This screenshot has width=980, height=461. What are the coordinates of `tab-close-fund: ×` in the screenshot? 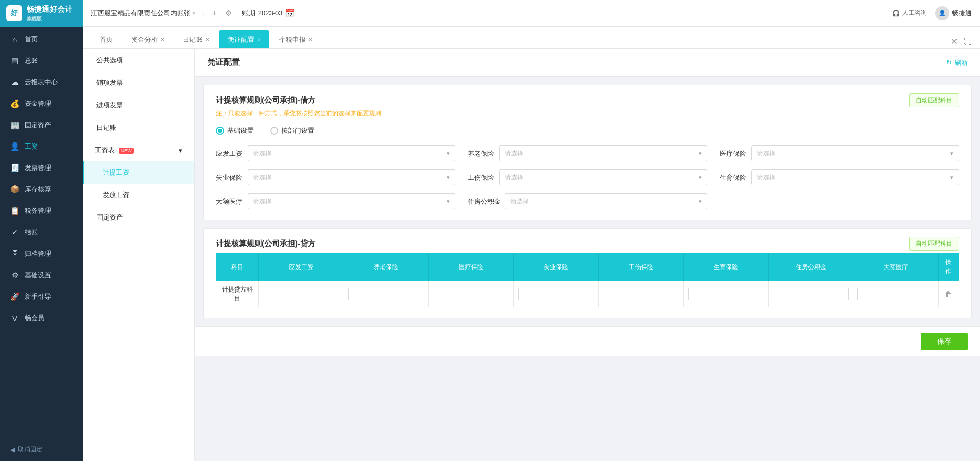 It's located at (162, 40).